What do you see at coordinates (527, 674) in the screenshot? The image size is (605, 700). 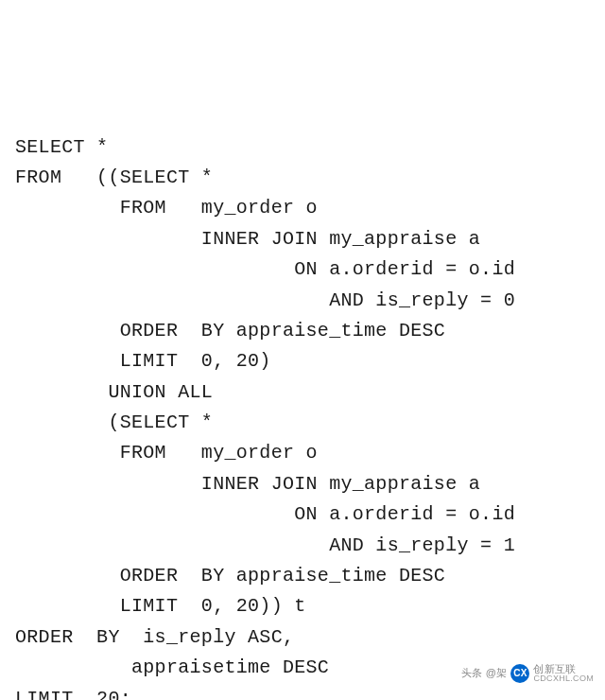 I see `watermark: 头条 @架 CX 创新互联 CDCXHL.COM` at bounding box center [527, 674].